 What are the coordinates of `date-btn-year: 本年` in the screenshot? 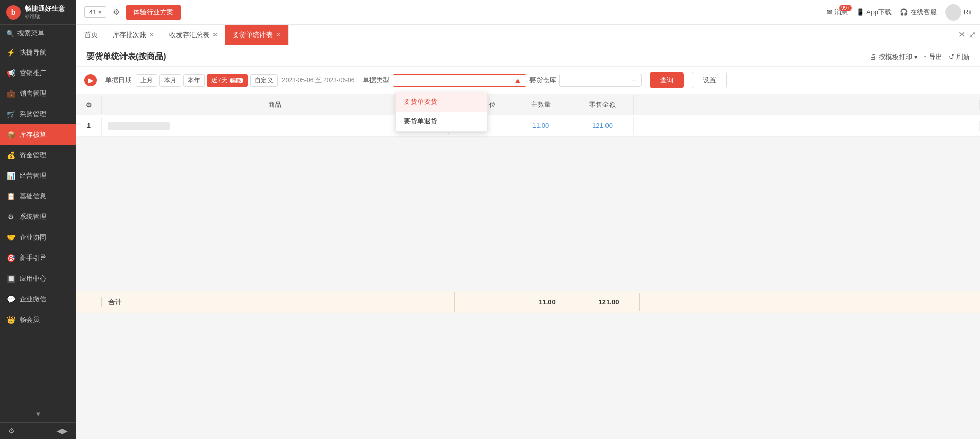 It's located at (194, 80).